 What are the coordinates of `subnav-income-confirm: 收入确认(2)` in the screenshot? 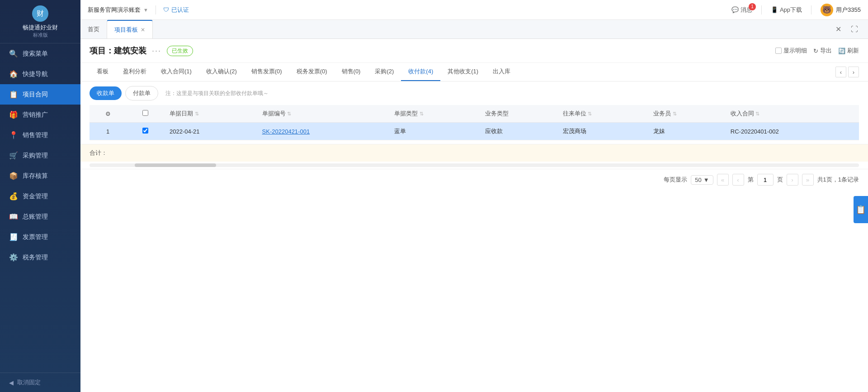 It's located at (222, 72).